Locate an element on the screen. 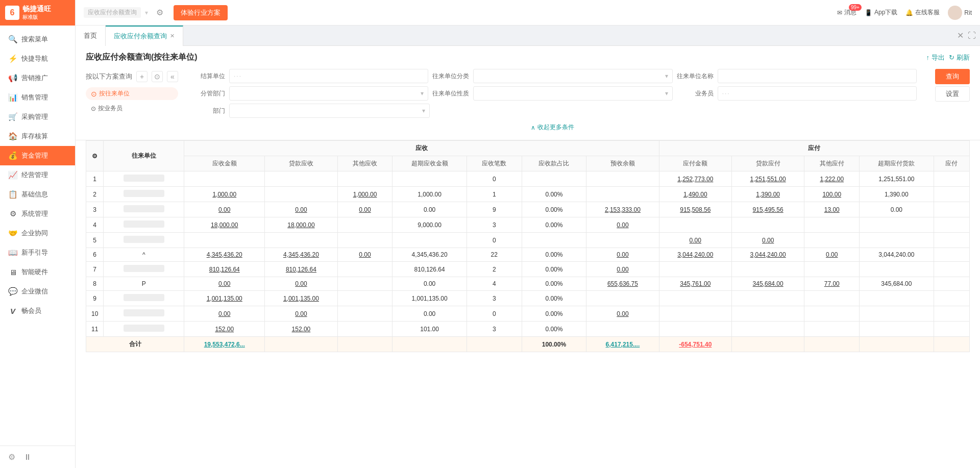 This screenshot has width=980, height=468. management-icon: 📈 is located at coordinates (13, 175).